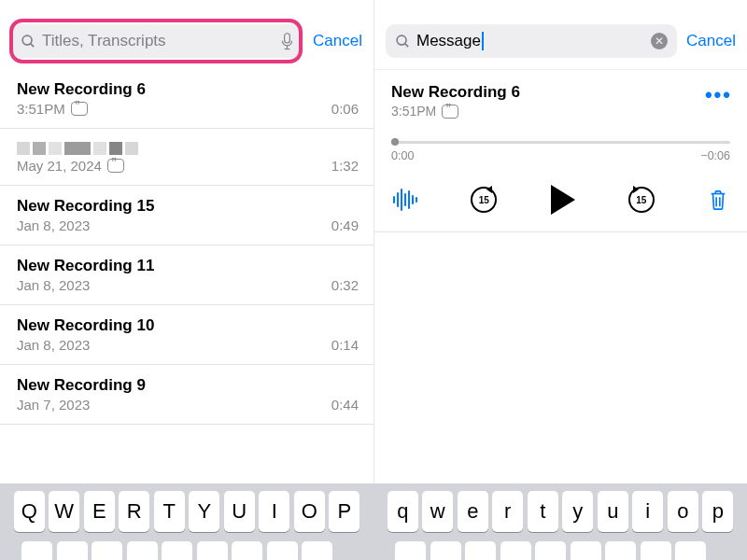 This screenshot has height=560, width=747. What do you see at coordinates (310, 511) in the screenshot?
I see `key-o: O` at bounding box center [310, 511].